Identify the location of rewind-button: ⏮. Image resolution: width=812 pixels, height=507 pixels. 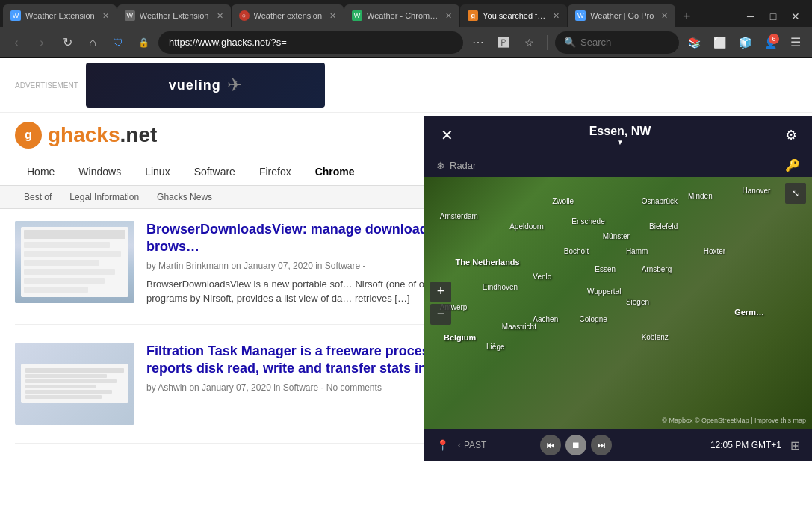
(551, 445).